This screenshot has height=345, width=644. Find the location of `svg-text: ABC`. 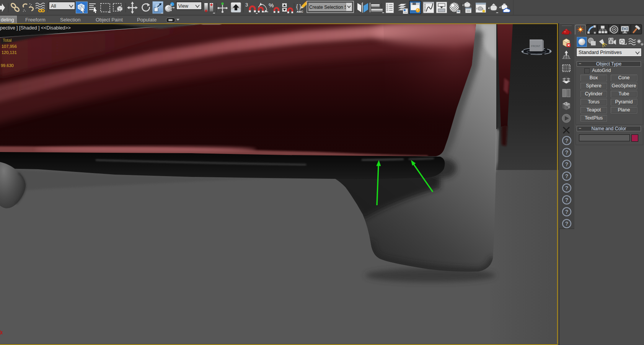

svg-text: ABC is located at coordinates (300, 11).